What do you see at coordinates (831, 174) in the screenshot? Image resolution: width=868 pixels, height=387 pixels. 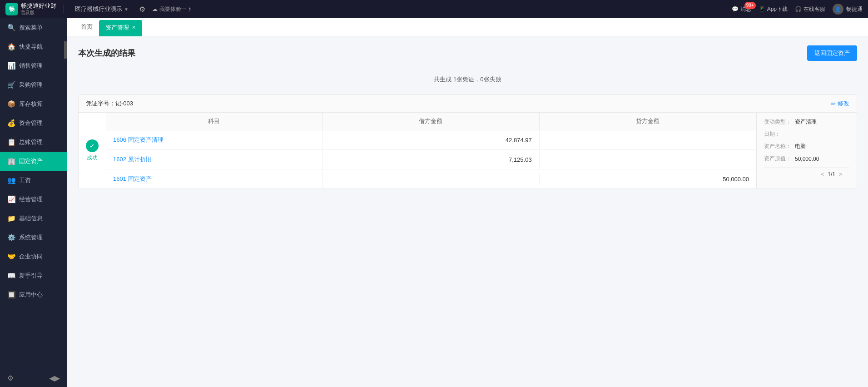 I see `pagination-nav: < 1/1 >` at bounding box center [831, 174].